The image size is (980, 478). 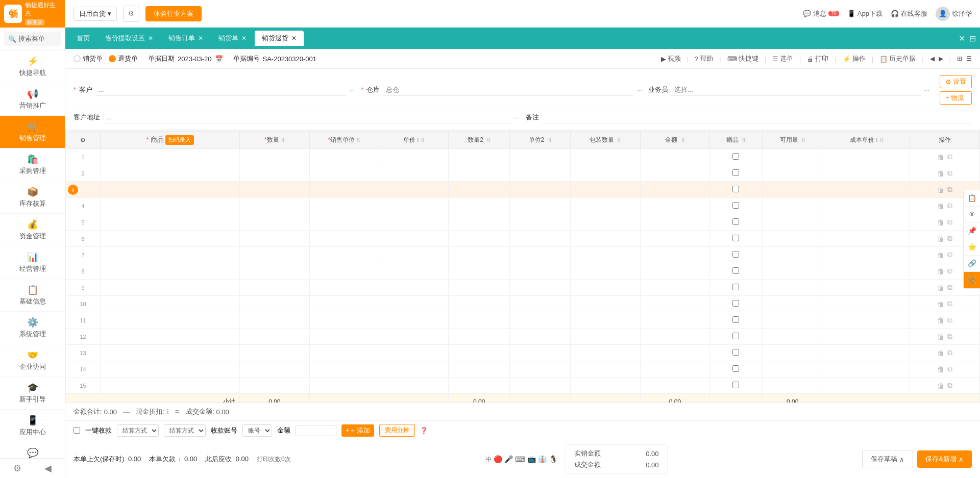 I want to click on sidebar-item-sales: 🛒 销售管理, so click(x=33, y=132).